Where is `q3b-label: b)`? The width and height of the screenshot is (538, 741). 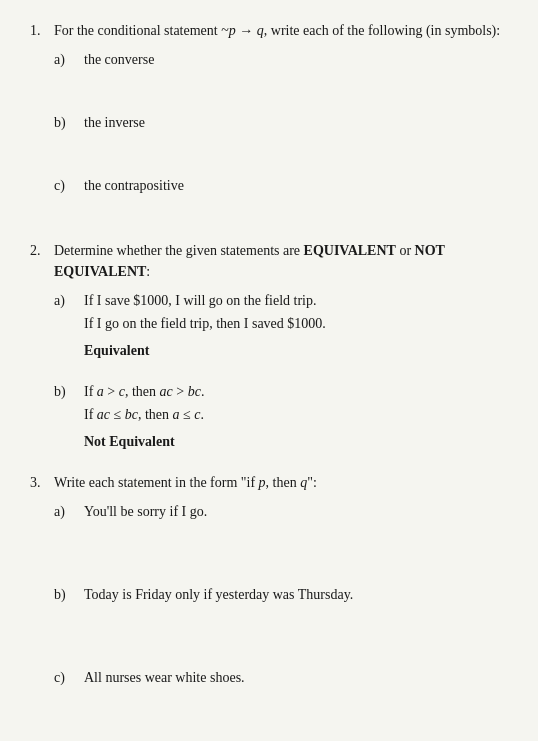 q3b-label: b) is located at coordinates (69, 594).